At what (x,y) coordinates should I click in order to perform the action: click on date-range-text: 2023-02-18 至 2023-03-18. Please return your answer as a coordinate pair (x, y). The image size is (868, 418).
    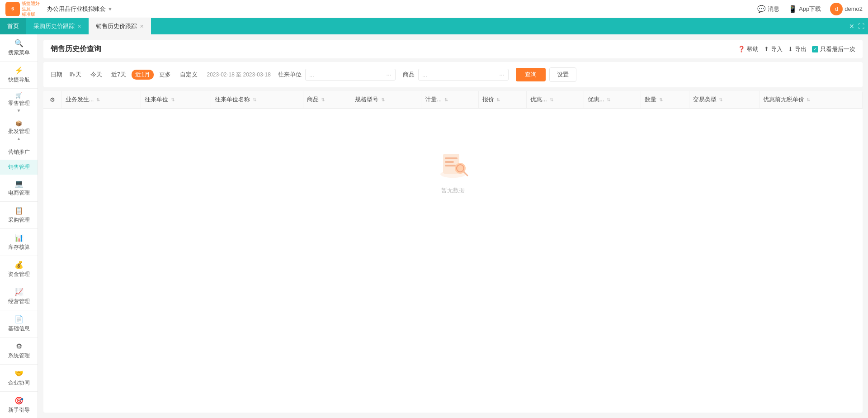
    Looking at the image, I should click on (239, 75).